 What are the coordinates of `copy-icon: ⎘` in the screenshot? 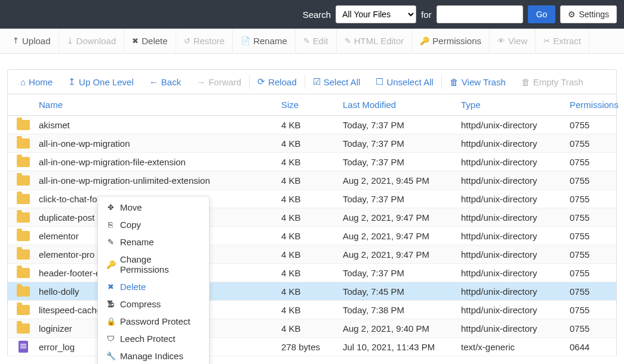 It's located at (110, 224).